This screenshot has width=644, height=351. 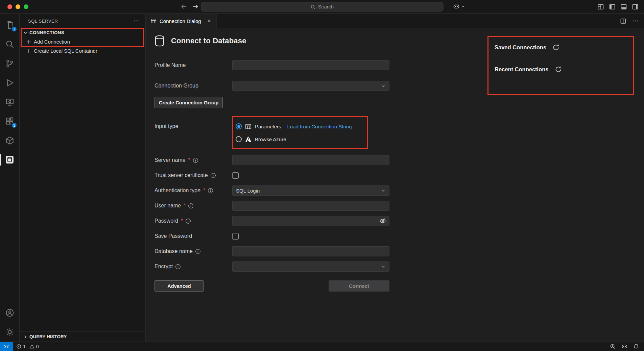 What do you see at coordinates (320, 221) in the screenshot?
I see `password-row: Password *` at bounding box center [320, 221].